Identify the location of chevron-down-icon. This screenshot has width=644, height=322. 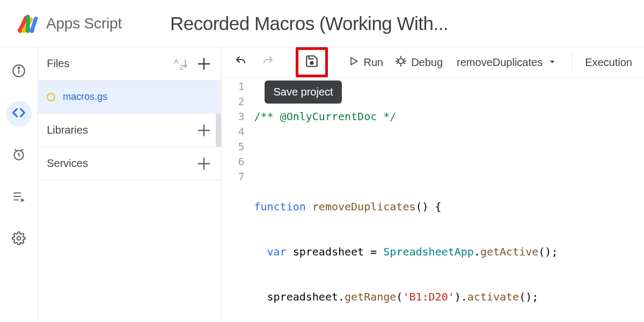
(552, 62).